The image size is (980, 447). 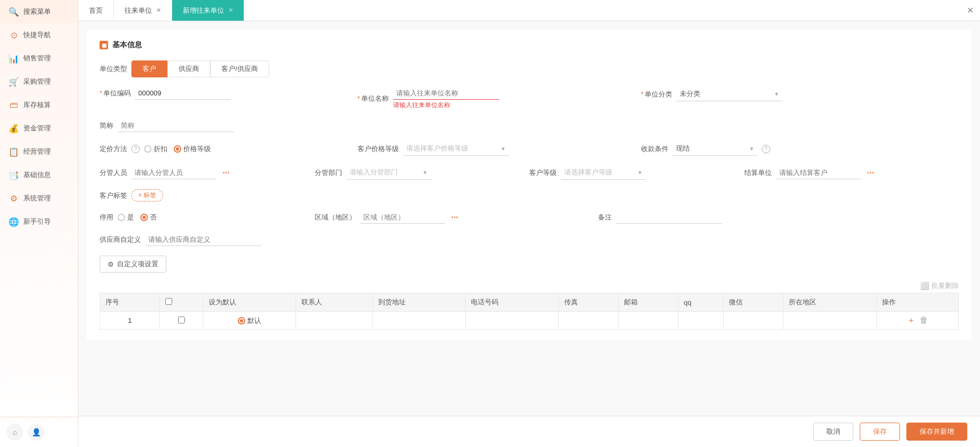 What do you see at coordinates (766, 149) in the screenshot?
I see `payment-terms-help-icon: ?` at bounding box center [766, 149].